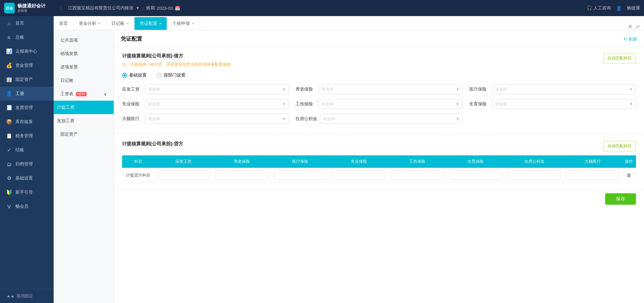 The width and height of the screenshot is (644, 303). I want to click on sidebar-item-inventory: 📦 库存核算, so click(27, 122).